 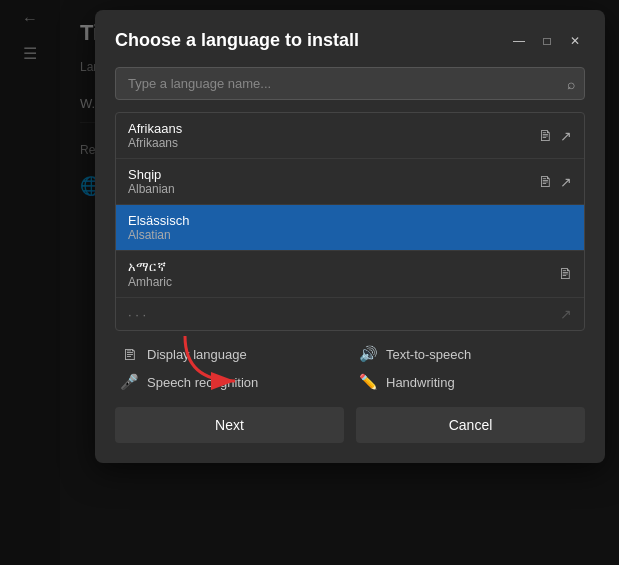 I want to click on language-item-amharic: አማርኛ Amharic 🖹, so click(x=350, y=274).